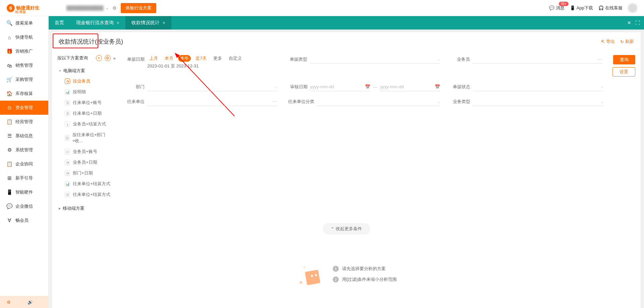  I want to click on date-tab: 本年, so click(184, 58).